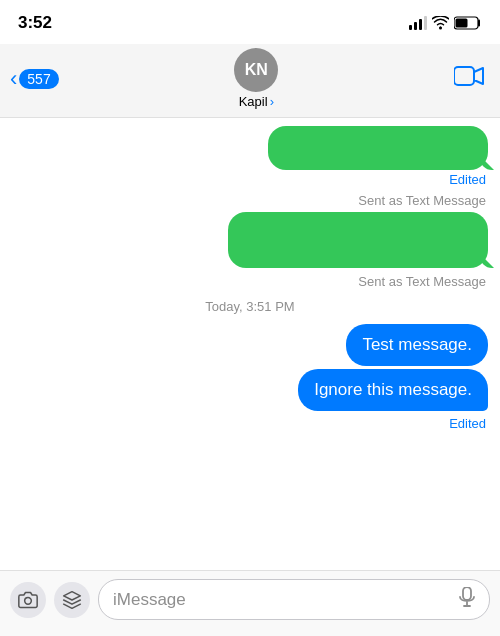 This screenshot has height=636, width=500. Describe the element at coordinates (256, 70) in the screenshot. I see `avatar: KN` at that location.